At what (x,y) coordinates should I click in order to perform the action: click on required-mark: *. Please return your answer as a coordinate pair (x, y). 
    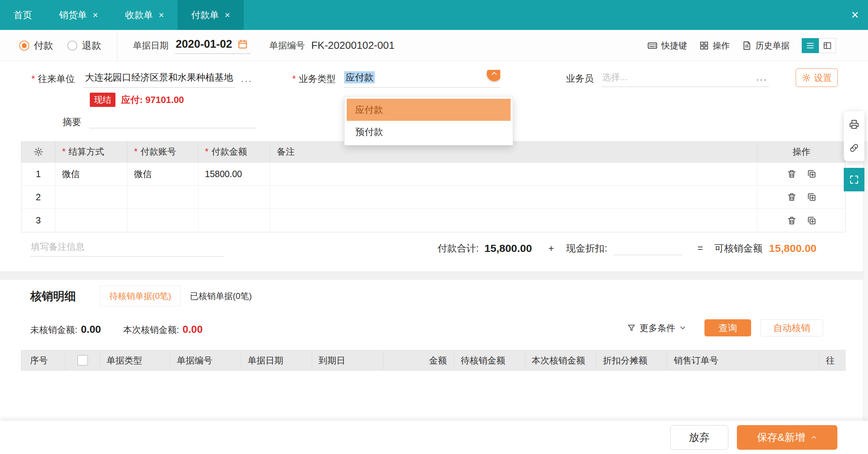
    Looking at the image, I should click on (207, 152).